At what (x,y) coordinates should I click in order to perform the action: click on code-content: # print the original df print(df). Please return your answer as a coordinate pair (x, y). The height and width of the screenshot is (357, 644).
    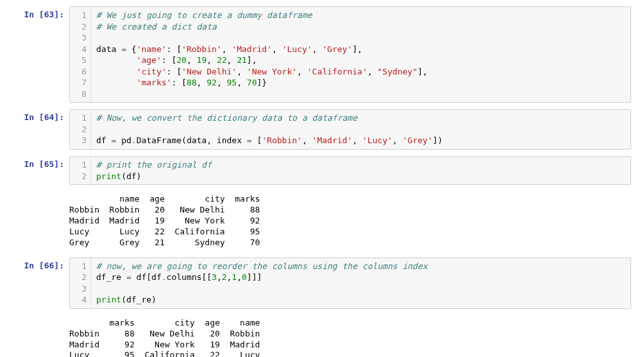
    Looking at the image, I should click on (360, 171).